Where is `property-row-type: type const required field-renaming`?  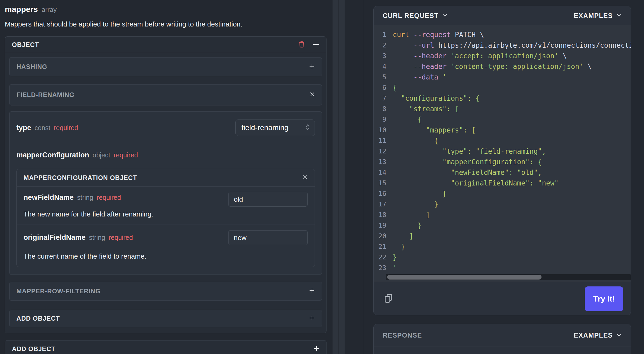
property-row-type: type const required field-renaming is located at coordinates (166, 128).